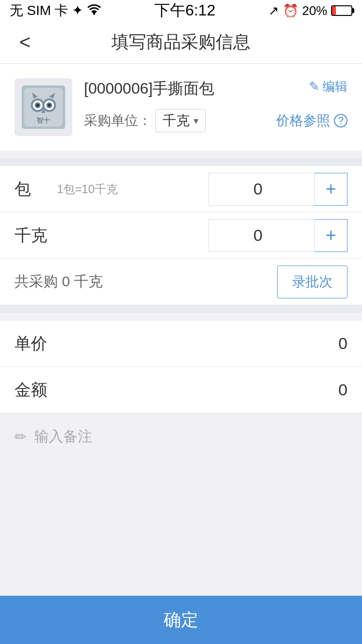 The image size is (362, 644). Describe the element at coordinates (216, 89) in the screenshot. I see `product-name: [0000006]手撕面包` at that location.